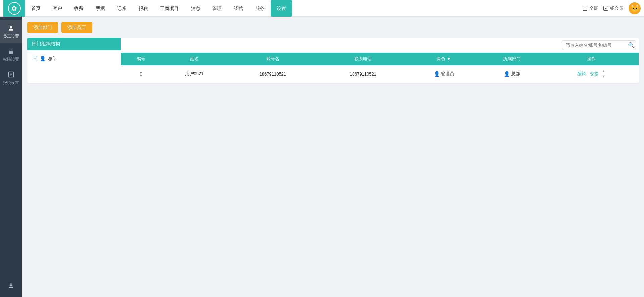 This screenshot has width=644, height=297. Describe the element at coordinates (11, 157) in the screenshot. I see `sidebar: 员工设置 权限设置 报税设置` at that location.